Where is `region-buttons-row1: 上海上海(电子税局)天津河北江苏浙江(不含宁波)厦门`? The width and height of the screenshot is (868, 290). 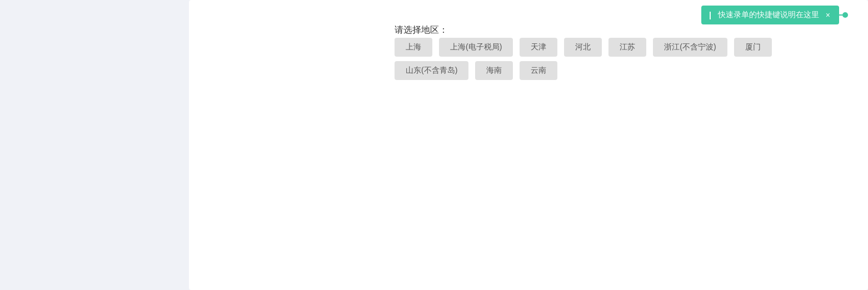 region-buttons-row1: 上海上海(电子税局)天津河北江苏浙江(不含宁波)厦门 is located at coordinates (583, 47).